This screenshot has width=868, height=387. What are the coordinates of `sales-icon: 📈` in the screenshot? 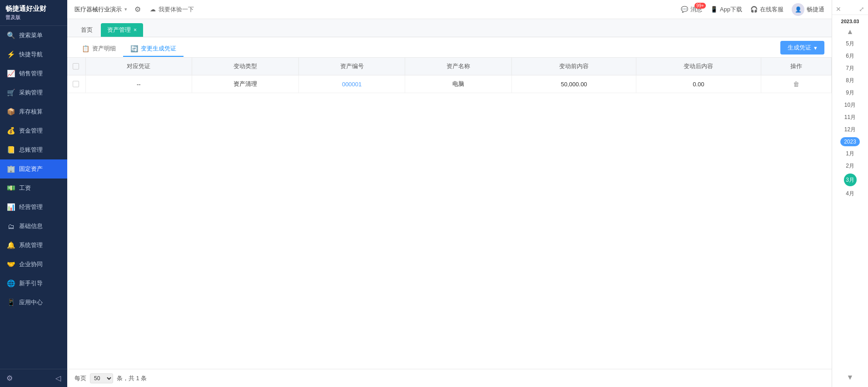 It's located at (11, 74).